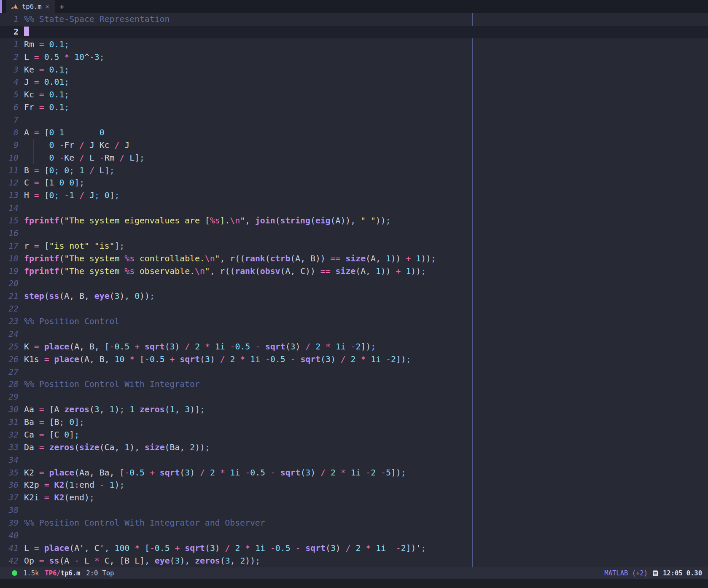 The image size is (708, 588). What do you see at coordinates (354, 485) in the screenshot?
I see `code-line: 36K2p = K2(1:end - 1);` at bounding box center [354, 485].